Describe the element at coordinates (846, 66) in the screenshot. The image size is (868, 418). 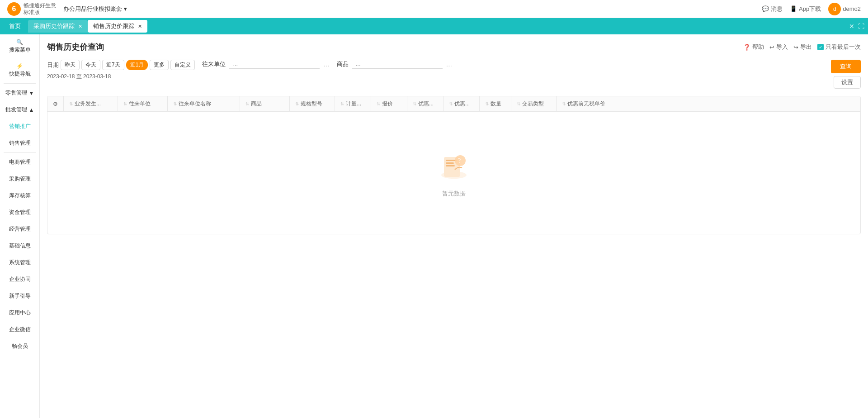
I see `query-button: 查询` at that location.